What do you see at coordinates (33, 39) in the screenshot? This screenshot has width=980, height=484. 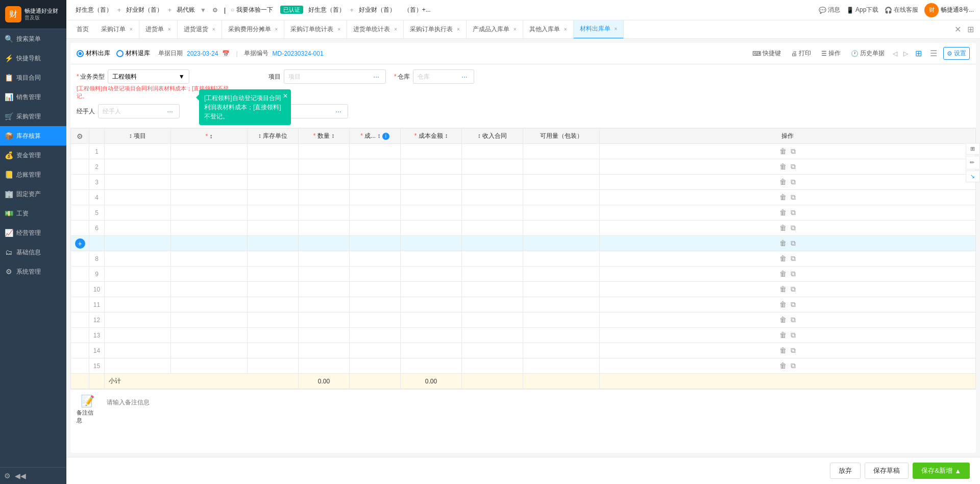 I see `sidebar-item-搜索菜单: 🔍 搜索菜单` at bounding box center [33, 39].